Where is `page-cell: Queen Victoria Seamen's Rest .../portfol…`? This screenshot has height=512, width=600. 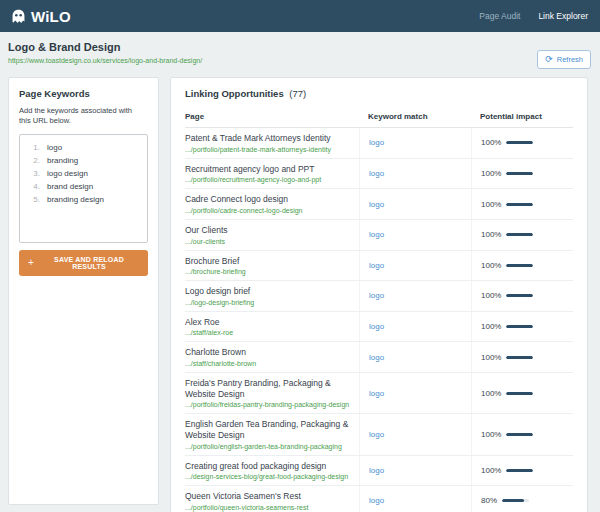 page-cell: Queen Victoria Seamen's Rest .../portfol… is located at coordinates (272, 499).